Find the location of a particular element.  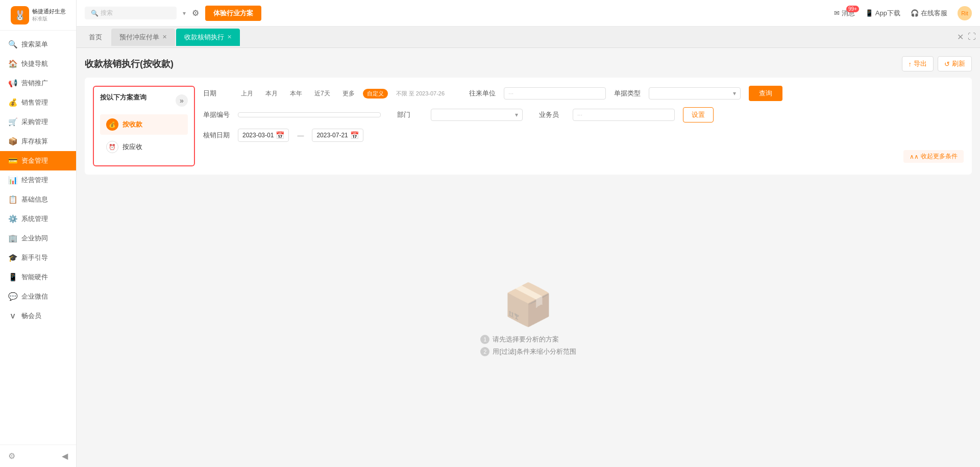

collapse-more-button: ∧∧ 收起更多条件 is located at coordinates (934, 156).